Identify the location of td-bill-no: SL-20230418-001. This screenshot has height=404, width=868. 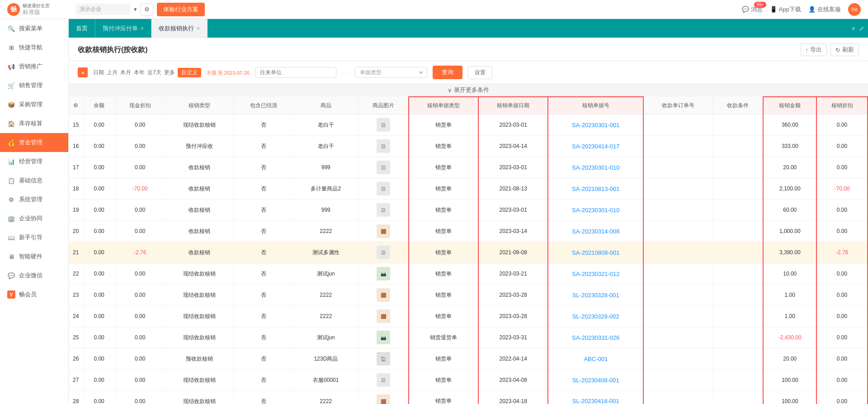
(596, 398).